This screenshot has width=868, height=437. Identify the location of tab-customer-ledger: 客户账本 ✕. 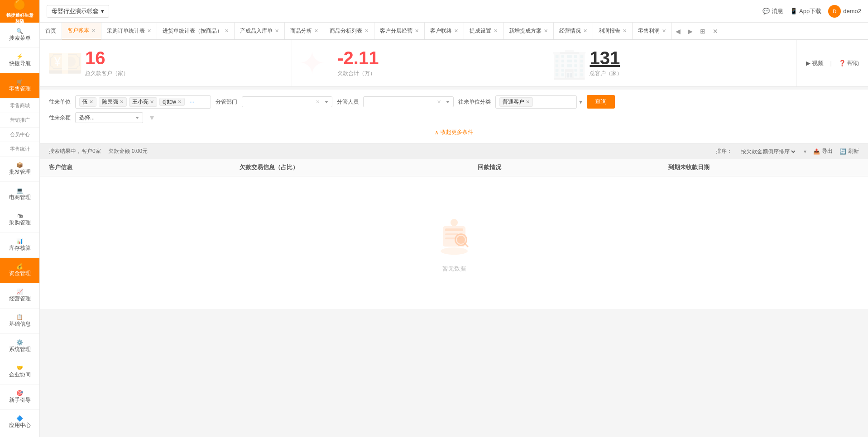
(82, 31).